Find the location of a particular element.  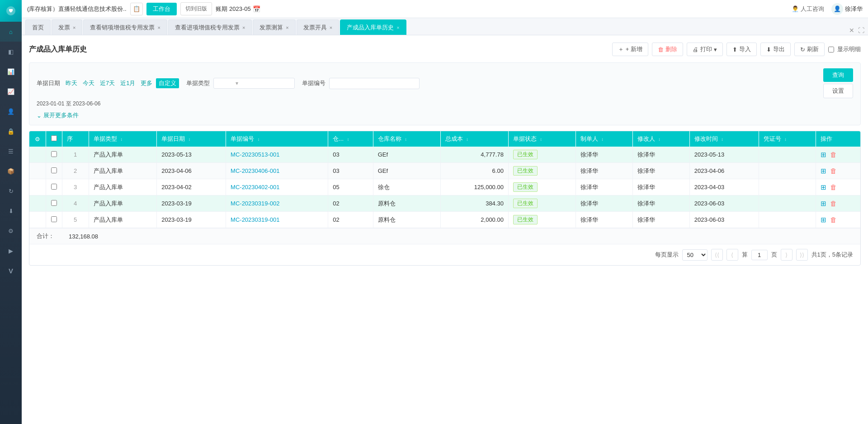

edit-icon-0: ⊞ is located at coordinates (824, 155).